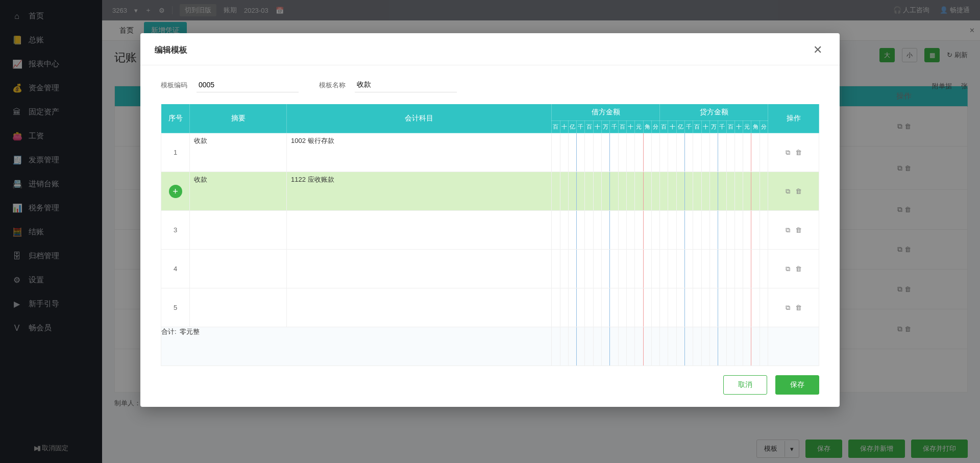 Image resolution: width=980 pixels, height=463 pixels. What do you see at coordinates (176, 153) in the screenshot?
I see `row-seq: 1` at bounding box center [176, 153].